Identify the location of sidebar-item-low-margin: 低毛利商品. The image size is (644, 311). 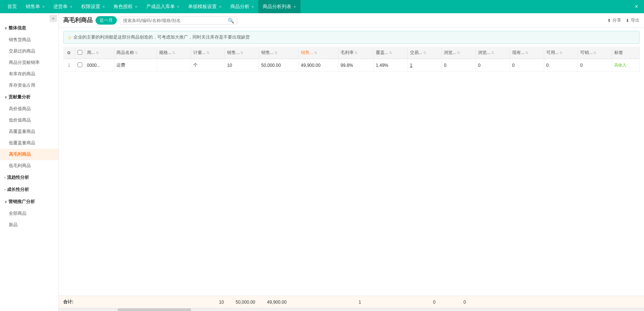
(29, 166).